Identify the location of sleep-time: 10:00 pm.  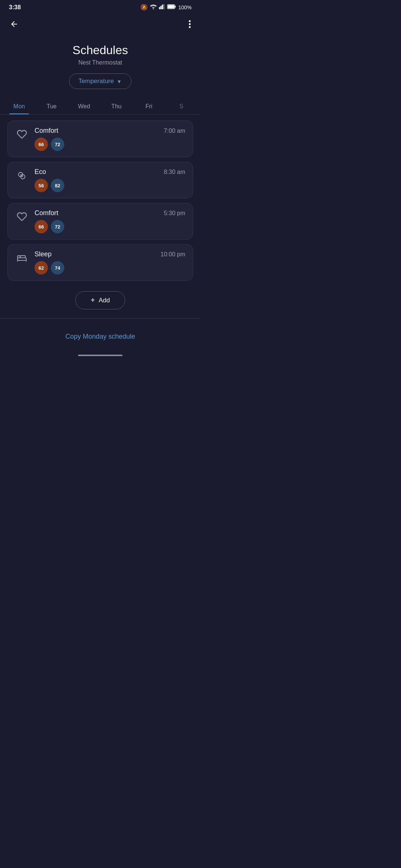
(173, 254).